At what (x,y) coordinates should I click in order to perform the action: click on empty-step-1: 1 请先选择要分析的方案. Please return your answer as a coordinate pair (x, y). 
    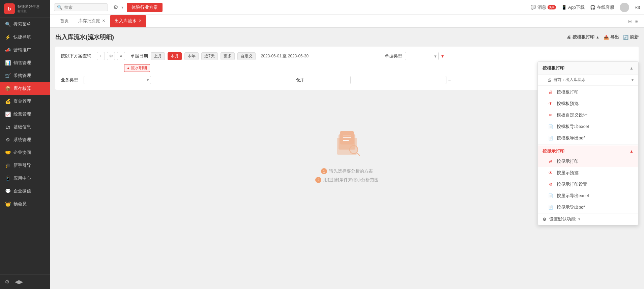
    Looking at the image, I should click on (347, 171).